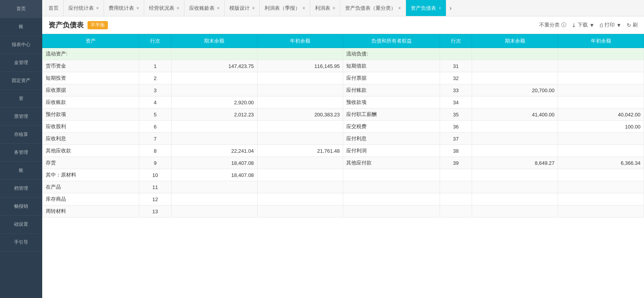 This screenshot has width=644, height=298. Describe the element at coordinates (21, 81) in the screenshot. I see `sidebar-item-fixed-assets: 固定资产` at that location.